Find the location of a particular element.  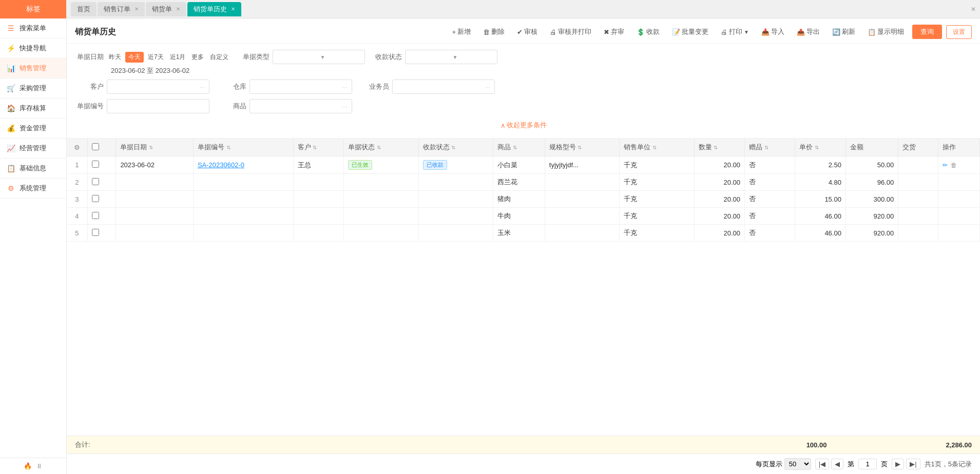

customer-input-wrap: ··· is located at coordinates (158, 87).